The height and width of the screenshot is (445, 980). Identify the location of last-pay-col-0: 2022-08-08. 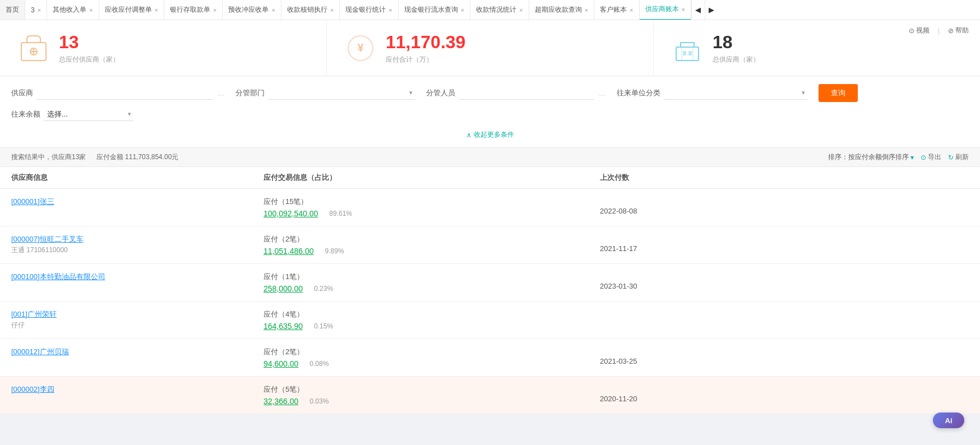
(784, 206).